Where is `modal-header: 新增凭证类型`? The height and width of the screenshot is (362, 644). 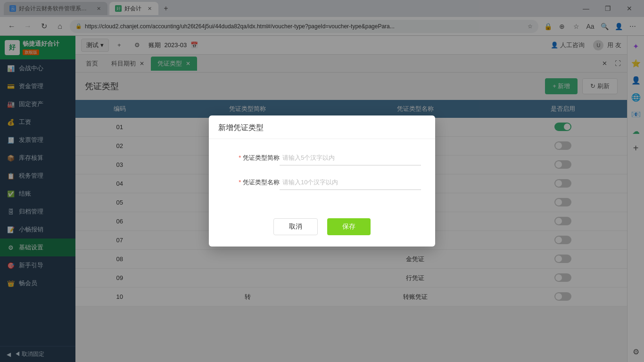
modal-header: 新增凭证类型 is located at coordinates (322, 127).